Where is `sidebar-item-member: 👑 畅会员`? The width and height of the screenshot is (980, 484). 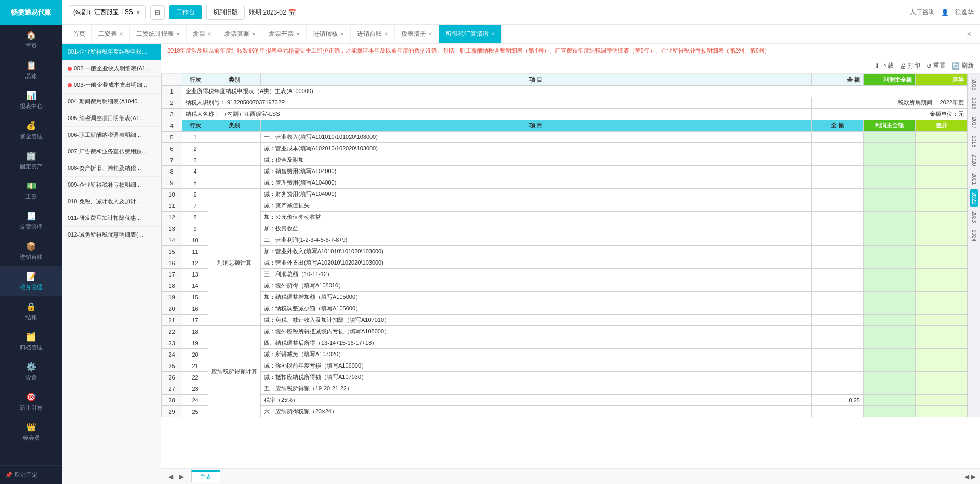
sidebar-item-member: 👑 畅会员 is located at coordinates (31, 432).